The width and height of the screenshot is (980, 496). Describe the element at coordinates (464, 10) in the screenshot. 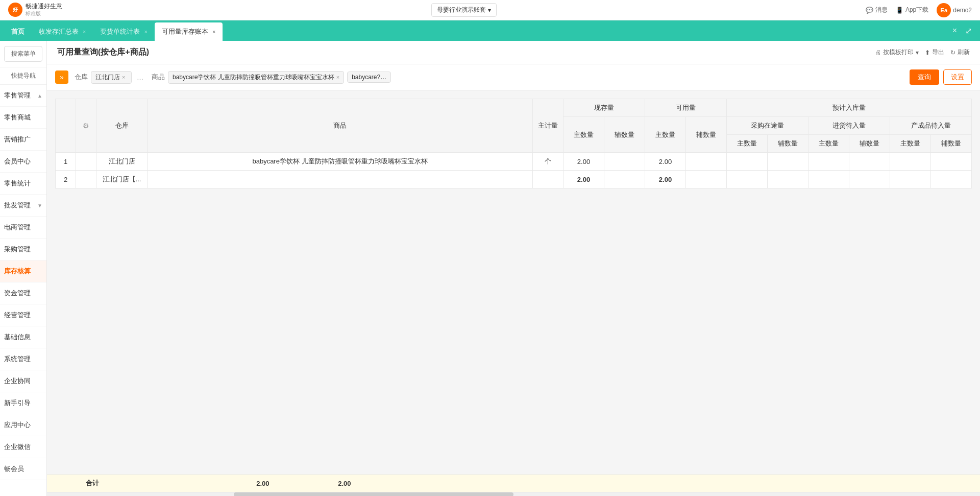

I see `industry-select: 母婴行业演示账套 ▾` at that location.